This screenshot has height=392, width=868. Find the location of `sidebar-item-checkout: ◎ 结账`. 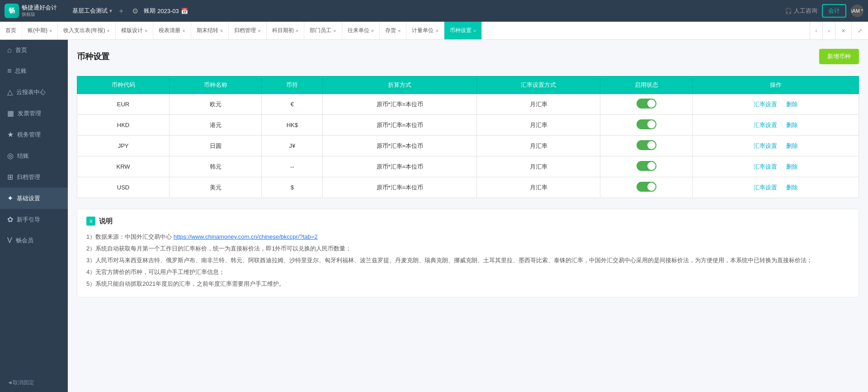

sidebar-item-checkout: ◎ 结账 is located at coordinates (34, 156).